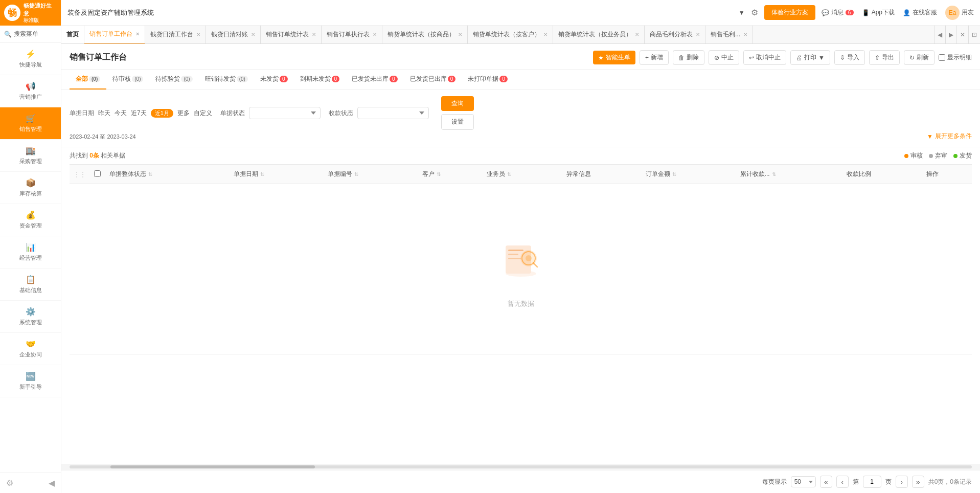 Image resolution: width=980 pixels, height=493 pixels. Describe the element at coordinates (233, 35) in the screenshot. I see `tab-cash-reconcile: 钱货日清对账 ✕` at that location.